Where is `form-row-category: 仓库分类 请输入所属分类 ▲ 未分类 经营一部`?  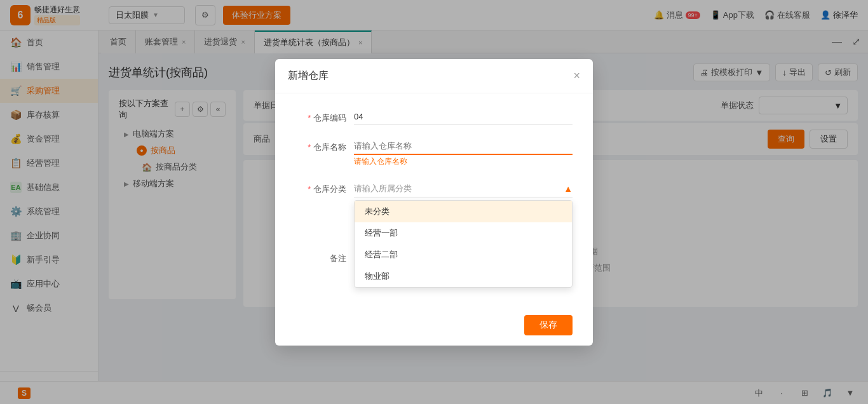 form-row-category: 仓库分类 请输入所属分类 ▲ 未分类 经营一部 is located at coordinates (434, 189).